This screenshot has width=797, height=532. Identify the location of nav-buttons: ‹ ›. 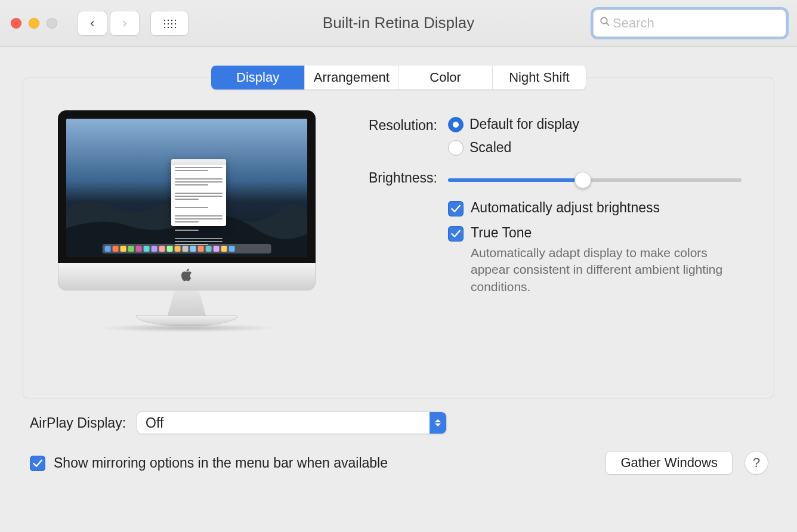
(109, 23).